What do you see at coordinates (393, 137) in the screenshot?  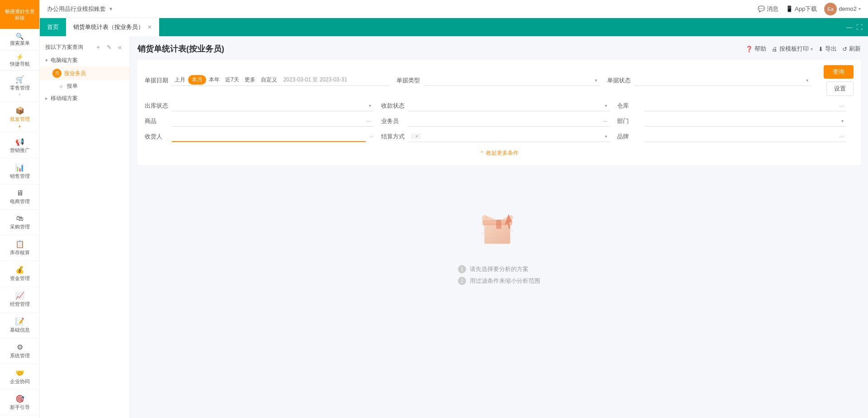 I see `settlement-label: 结算方式` at bounding box center [393, 137].